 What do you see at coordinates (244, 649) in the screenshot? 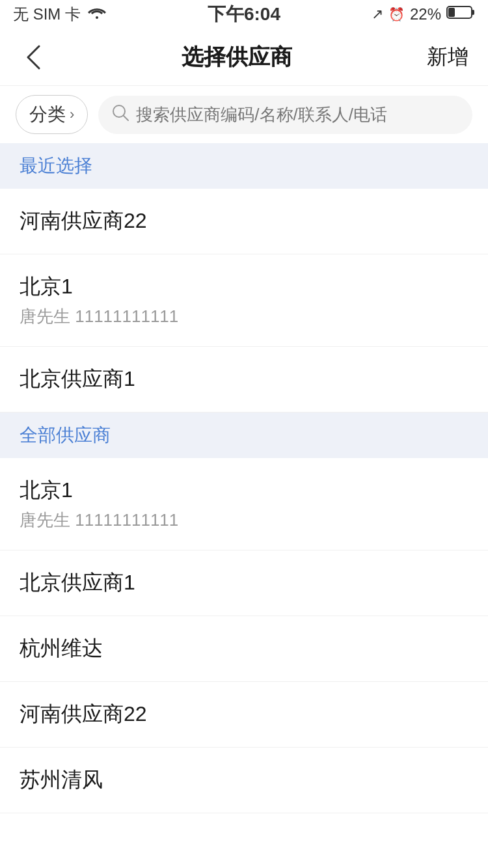
I see `list-item: 杭州维达` at bounding box center [244, 649].